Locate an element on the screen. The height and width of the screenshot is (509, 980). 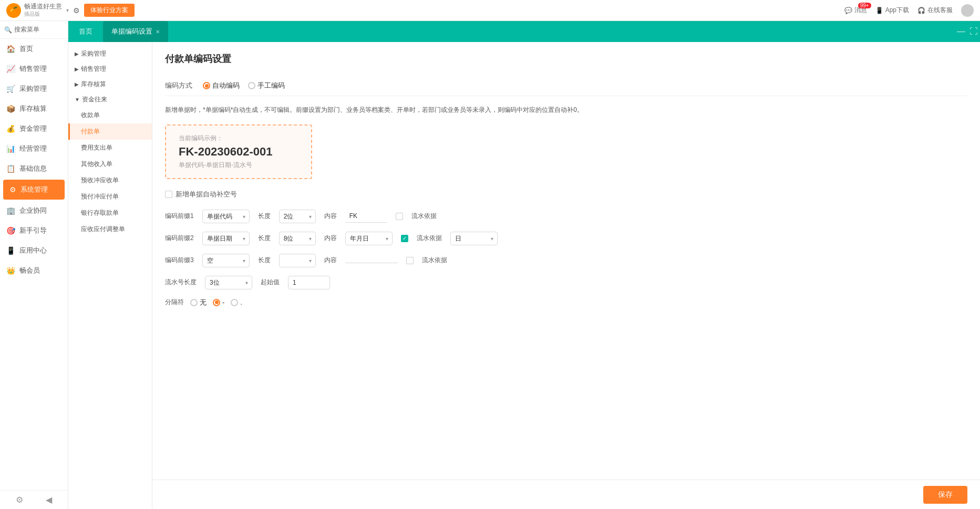
separator-none-radio: 无 is located at coordinates (199, 303).